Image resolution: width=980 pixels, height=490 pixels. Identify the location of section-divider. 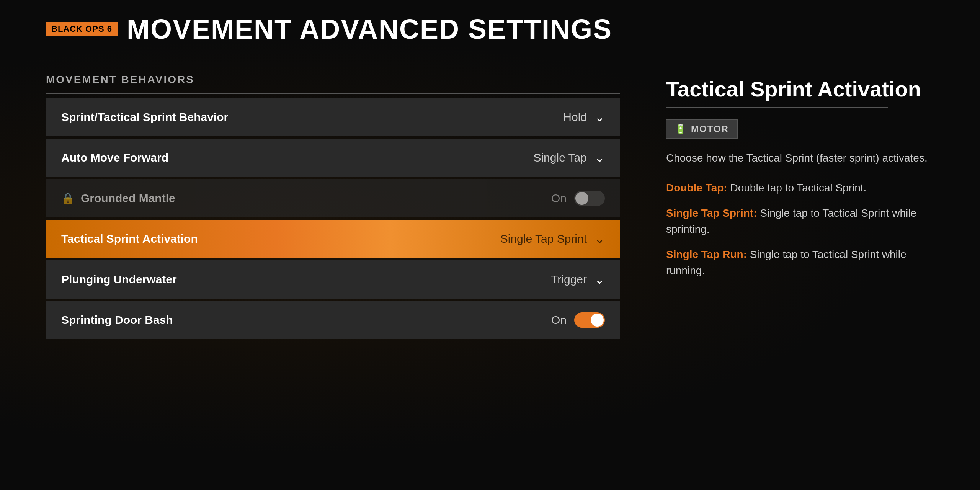
(333, 94).